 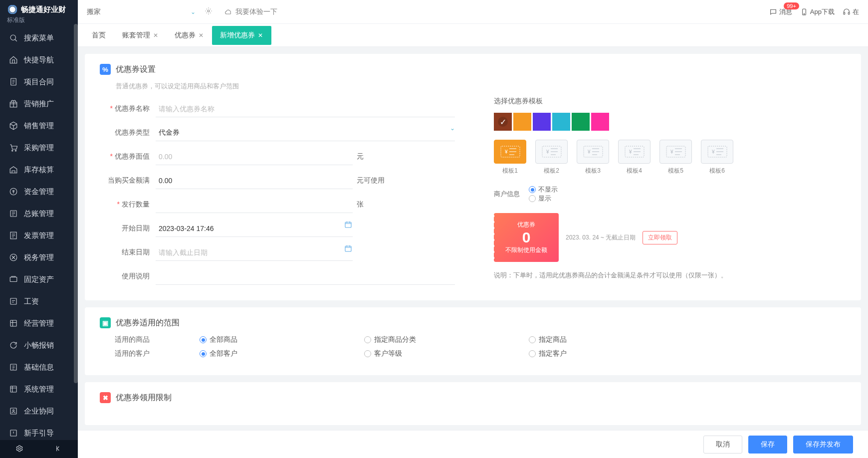 I want to click on coupon-type-select, so click(x=305, y=133).